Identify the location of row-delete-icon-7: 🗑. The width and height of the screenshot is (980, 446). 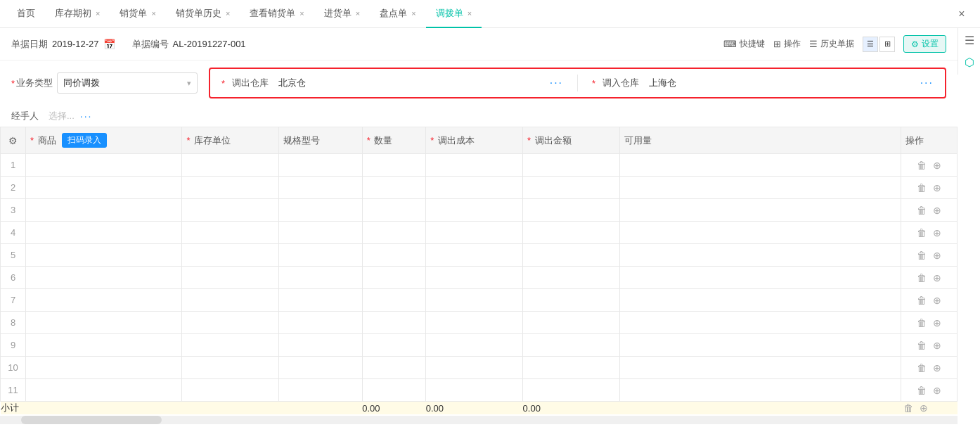
(922, 300).